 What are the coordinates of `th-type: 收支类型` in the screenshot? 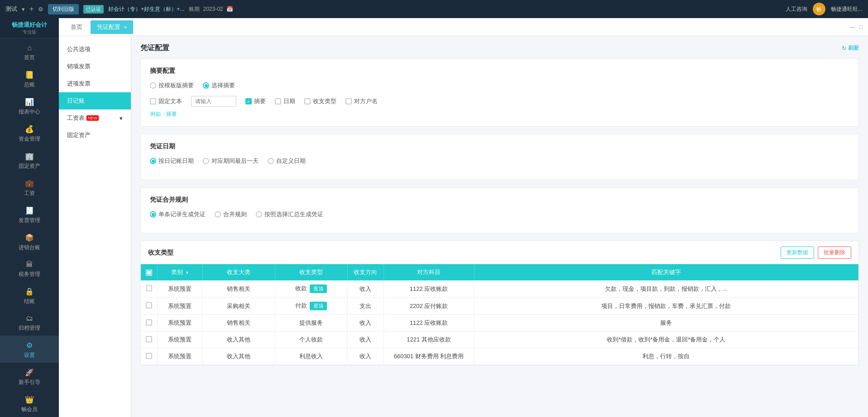 It's located at (311, 272).